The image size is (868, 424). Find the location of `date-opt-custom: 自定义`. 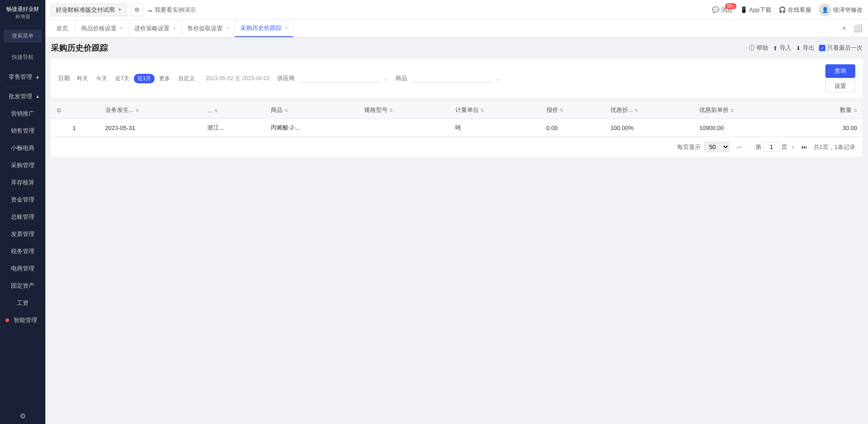

date-opt-custom: 自定义 is located at coordinates (186, 79).